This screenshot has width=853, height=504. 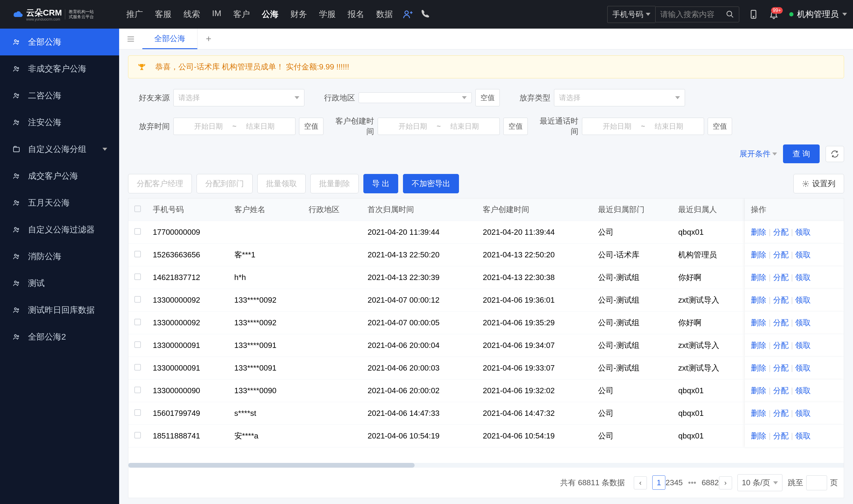 I want to click on filter-last-call-range: 开始日期 ~ 结束日期, so click(x=643, y=126).